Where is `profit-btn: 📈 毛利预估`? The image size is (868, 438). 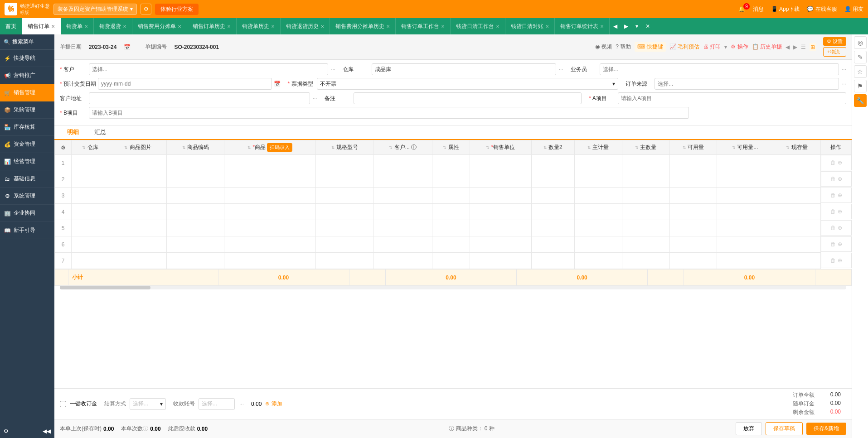 profit-btn: 📈 毛利预估 is located at coordinates (684, 47).